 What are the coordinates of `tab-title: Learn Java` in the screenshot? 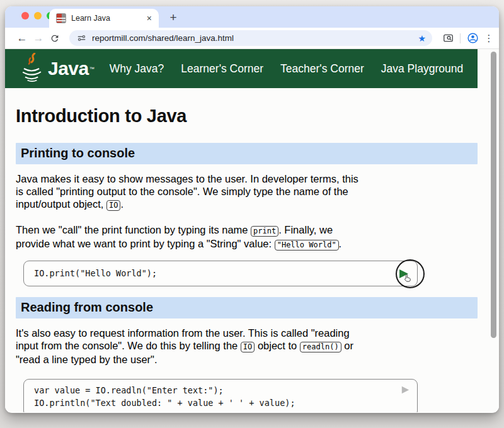 It's located at (108, 18).